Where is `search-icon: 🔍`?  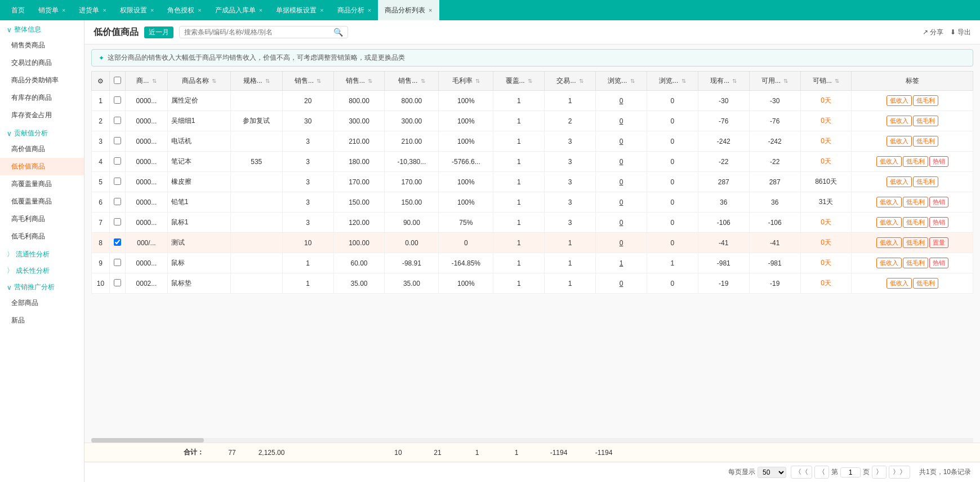
search-icon: 🔍 is located at coordinates (338, 32).